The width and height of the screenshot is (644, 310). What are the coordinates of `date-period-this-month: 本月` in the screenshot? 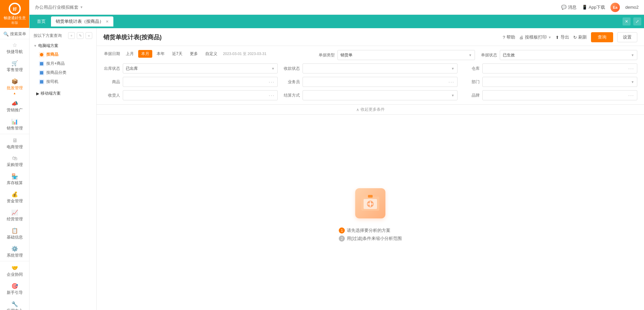 It's located at (145, 54).